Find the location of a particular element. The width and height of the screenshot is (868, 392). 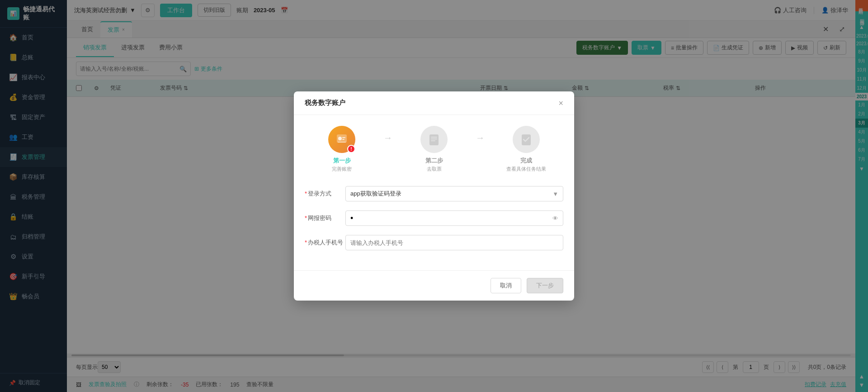

step-3-icon-wrap is located at coordinates (526, 139).